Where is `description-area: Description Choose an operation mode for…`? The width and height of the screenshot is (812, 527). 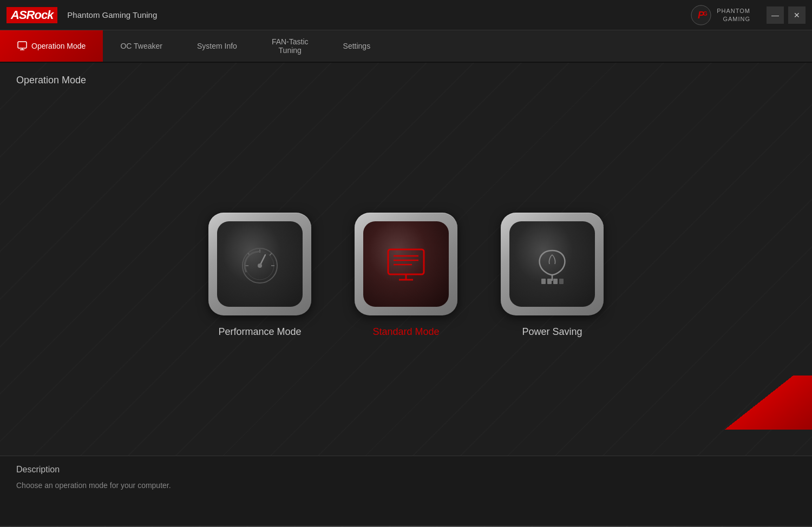 description-area: Description Choose an operation mode for… is located at coordinates (406, 491).